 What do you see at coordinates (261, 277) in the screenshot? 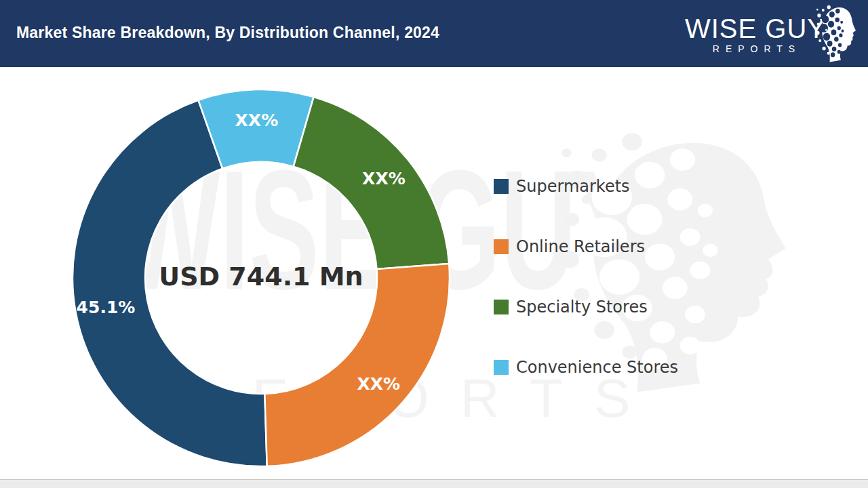
I see `chart-center-value: USD 744.1 Mn` at bounding box center [261, 277].